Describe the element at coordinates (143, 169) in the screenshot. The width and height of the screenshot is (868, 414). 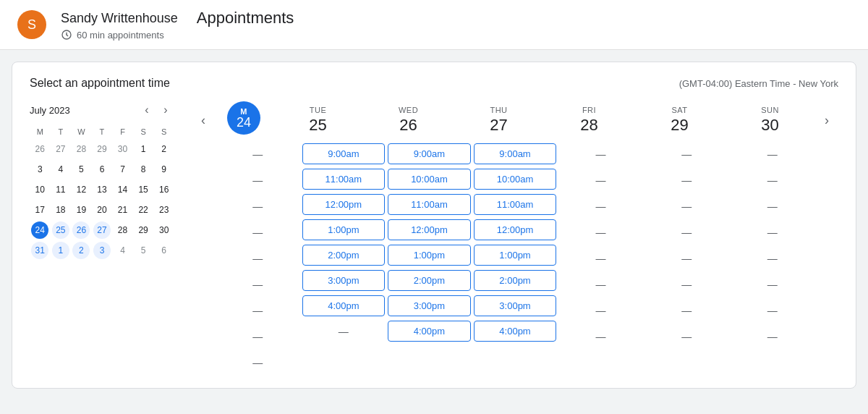
I see `cal-day: 8` at that location.